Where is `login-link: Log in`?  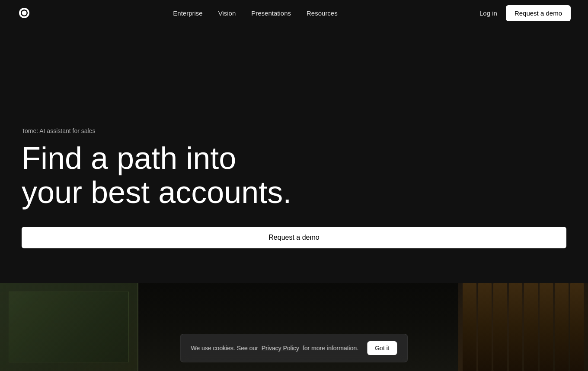
login-link: Log in is located at coordinates (489, 13).